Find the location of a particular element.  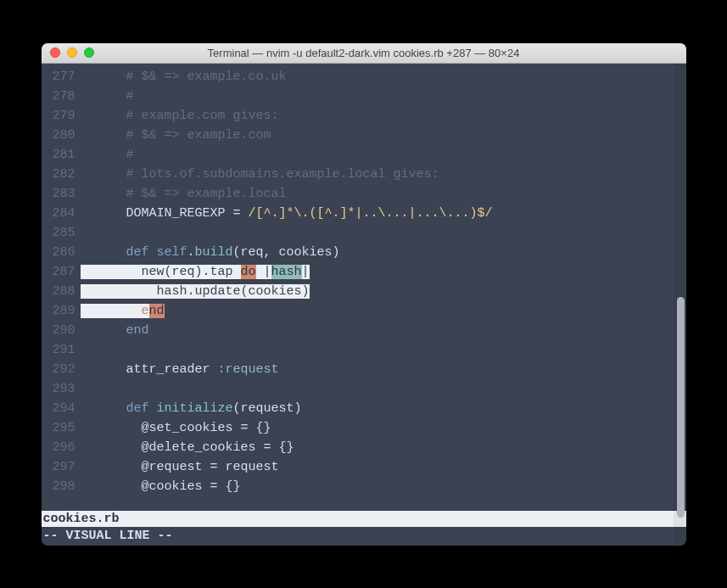

code-text: # lots.of.subdomains.example.local gives… is located at coordinates (383, 175).